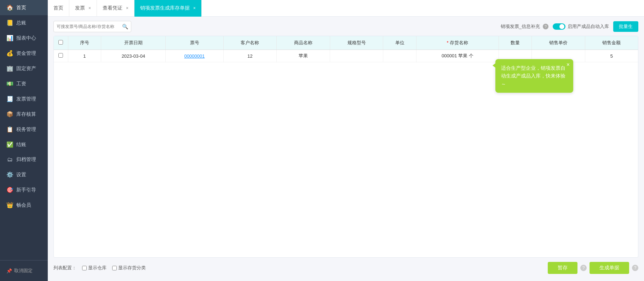 This screenshot has width=644, height=281. I want to click on row-product-name: 苹果, so click(304, 56).